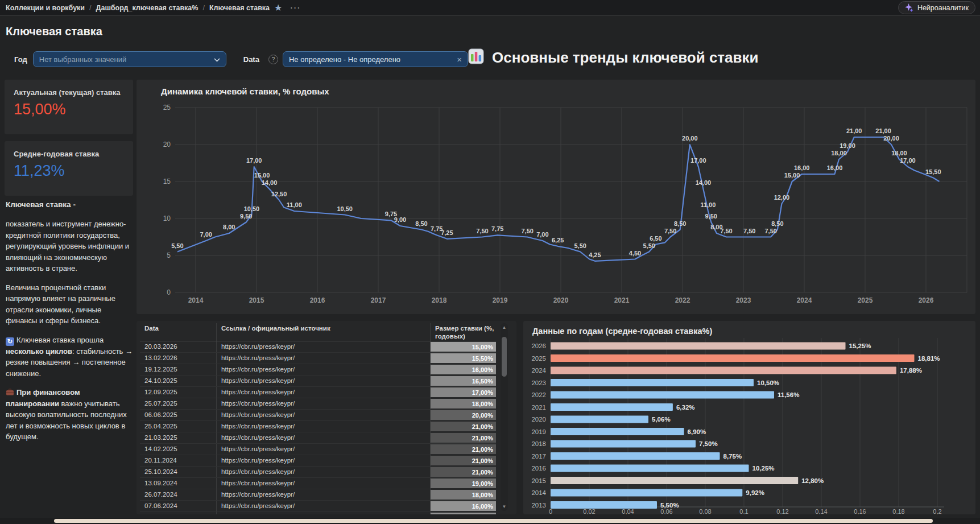 This screenshot has width=980, height=524. I want to click on favorite-star-icon: ★, so click(278, 8).